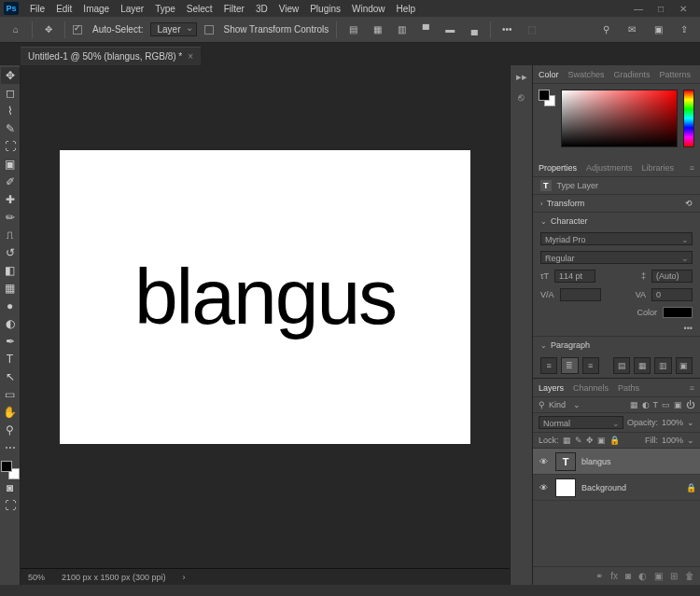 The height and width of the screenshot is (596, 700). I want to click on edit-toolbar: ⋯, so click(10, 448).